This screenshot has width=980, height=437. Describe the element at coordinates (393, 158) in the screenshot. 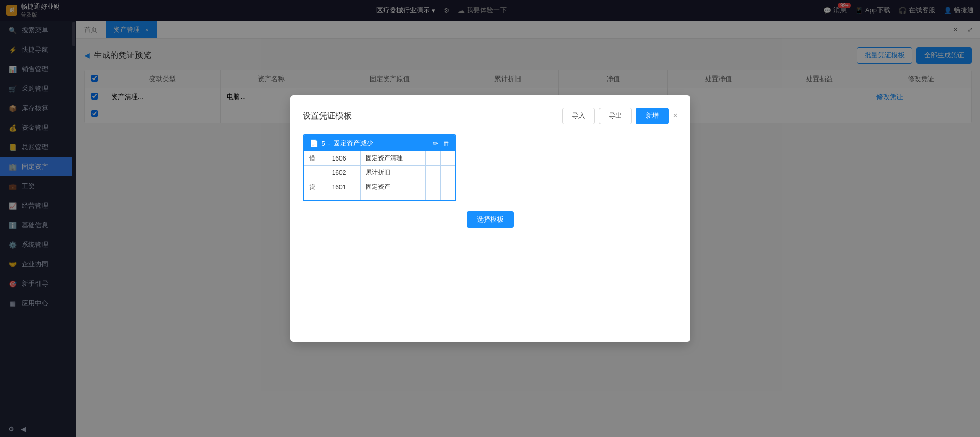

I see `account-name-1: 固定资产清理` at that location.